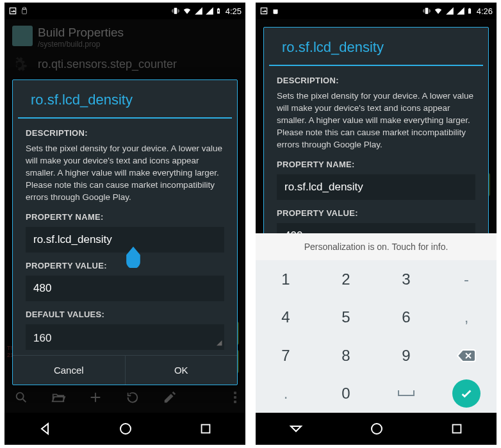  Describe the element at coordinates (484, 12) in the screenshot. I see `clock: 4:26` at that location.